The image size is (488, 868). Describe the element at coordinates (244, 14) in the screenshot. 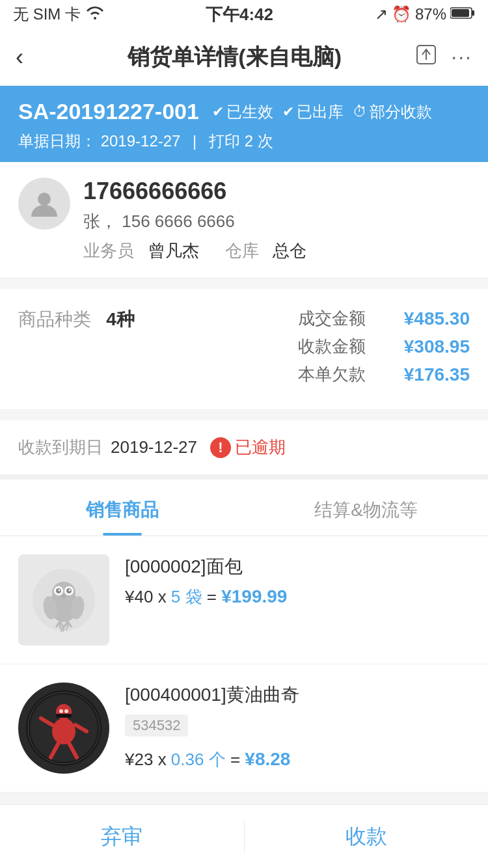

I see `status-bar: 无 SIM 卡 下午4:42 ↗ ⏰ 87%` at that location.